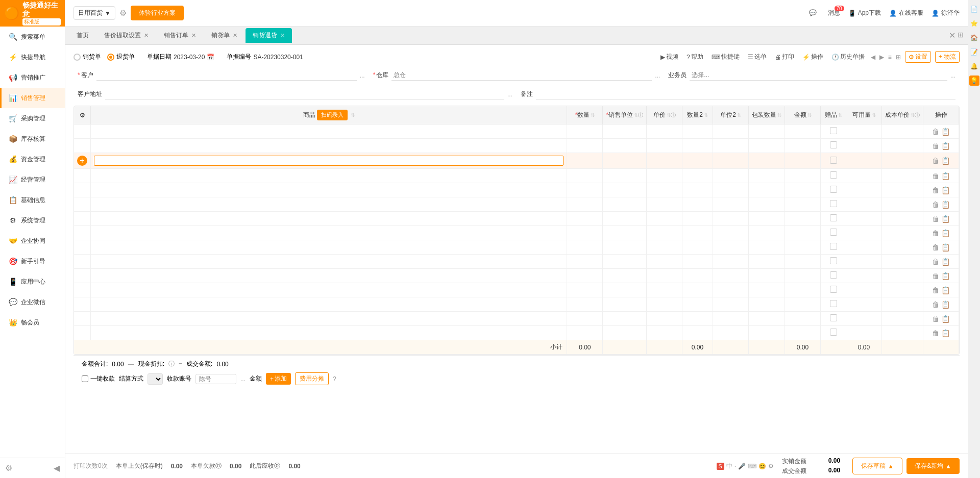 The height and width of the screenshot is (478, 980). Describe the element at coordinates (945, 161) in the screenshot. I see `row-copy-3: 📋` at that location.